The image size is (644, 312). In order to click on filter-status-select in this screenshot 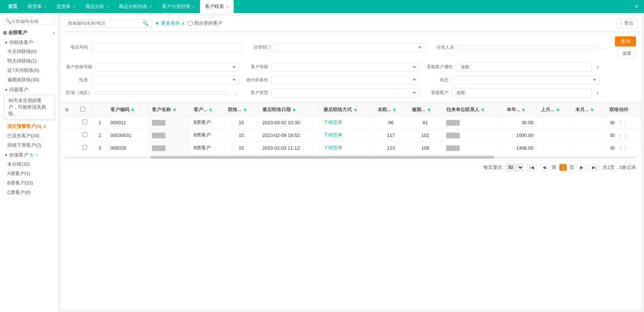, I will do `click(526, 80)`.